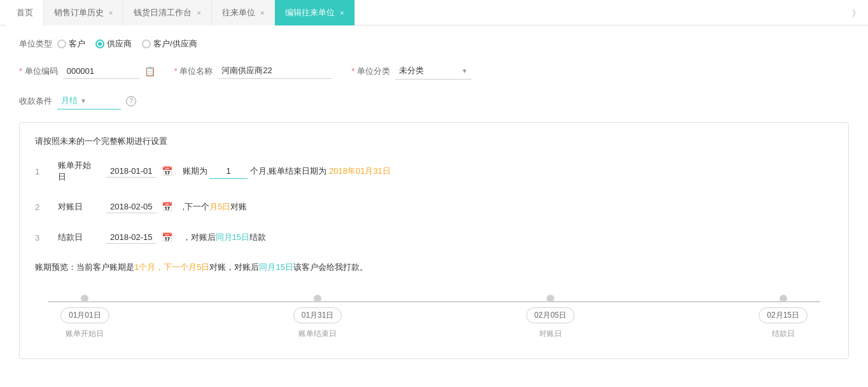  I want to click on timeline-label-1: 账单开始日, so click(85, 334).